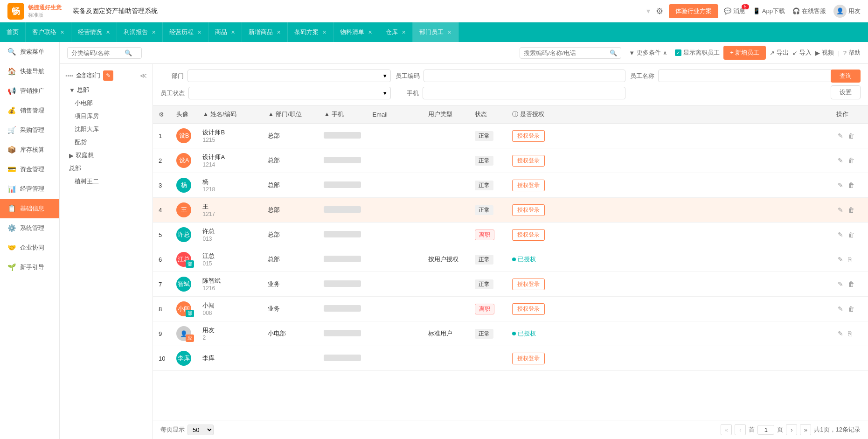  Describe the element at coordinates (186, 32) in the screenshot. I see `tab-history: 经营历程✕` at that location.